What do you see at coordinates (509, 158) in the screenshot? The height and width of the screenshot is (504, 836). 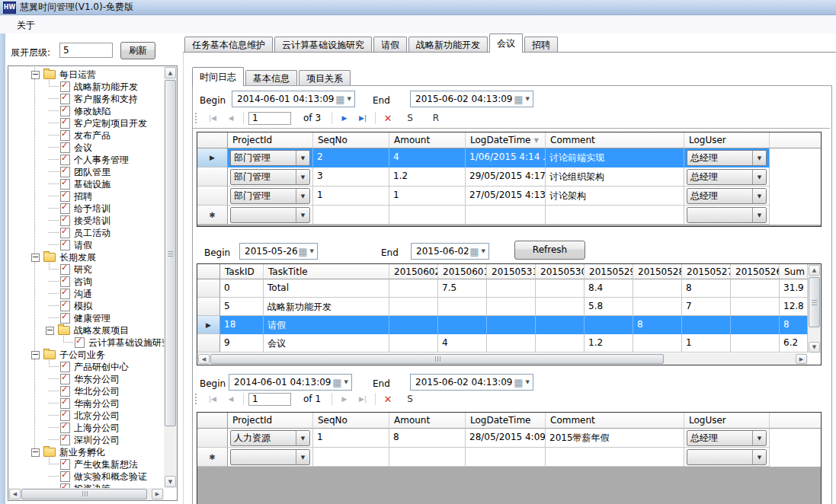 I see `grid-row: ▶部门管理▼241/06/2015 4:14 ...讨论前端实现总经理▼` at bounding box center [509, 158].